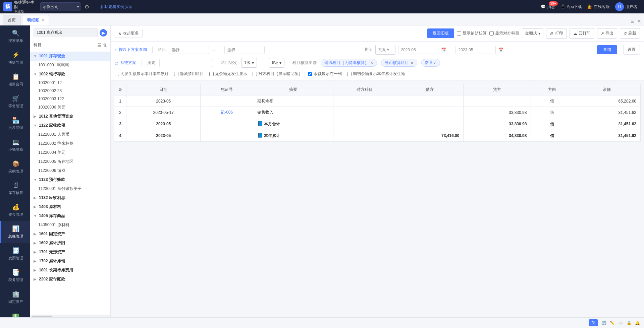 Image resolution: width=644 pixels, height=328 pixels. Describe the element at coordinates (15, 167) in the screenshot. I see `sidebar-item-purchase: 📦 采购管理` at that location.